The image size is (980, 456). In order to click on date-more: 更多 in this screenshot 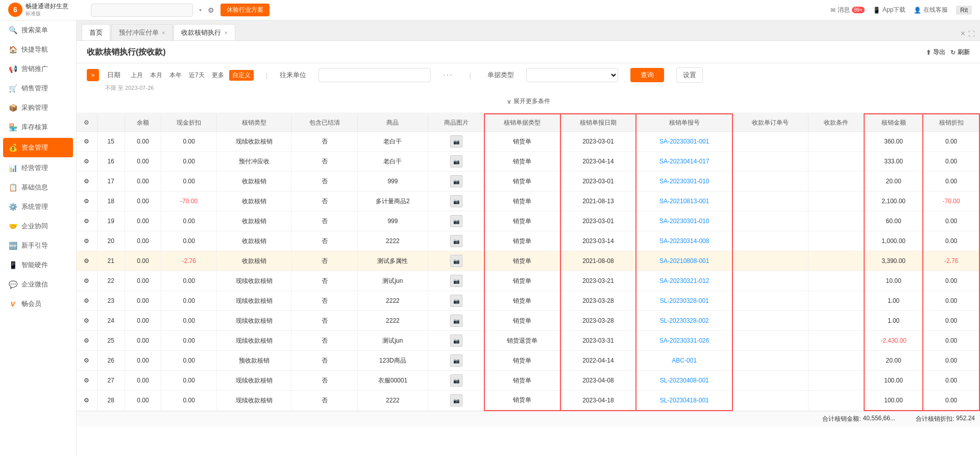, I will do `click(218, 76)`.